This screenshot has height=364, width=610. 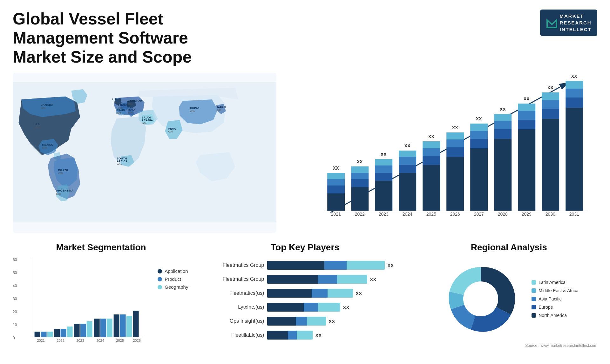 What do you see at coordinates (360, 183) in the screenshot?
I see `bar-2022-seg2` at bounding box center [360, 183].